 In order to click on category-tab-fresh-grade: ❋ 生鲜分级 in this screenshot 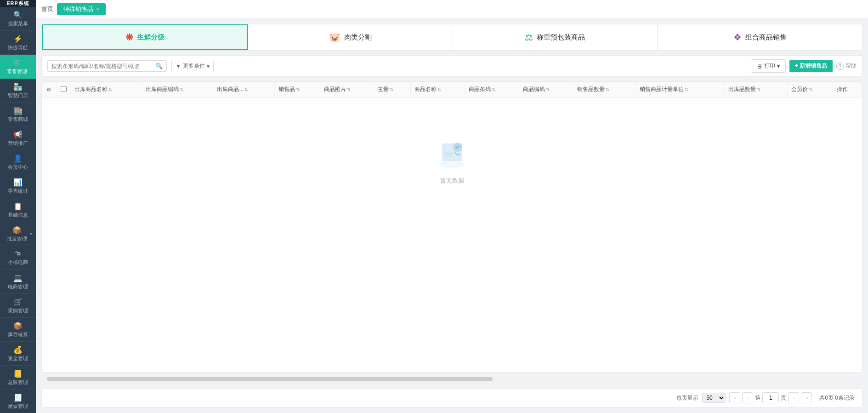, I will do `click(145, 37)`.